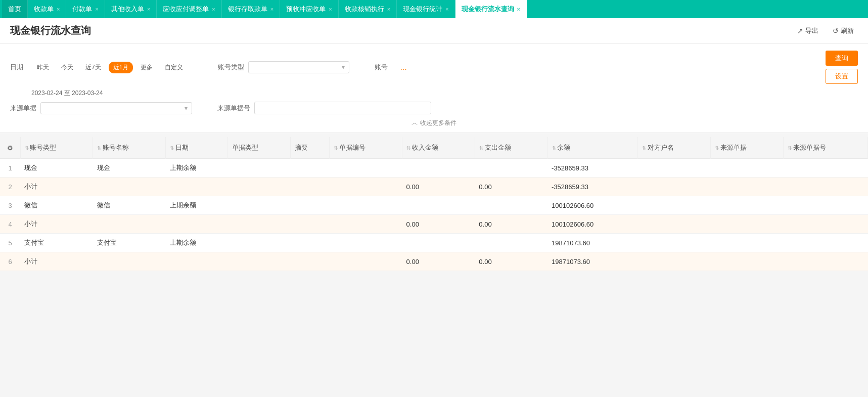 The image size is (868, 397). What do you see at coordinates (58, 9) in the screenshot?
I see `close-receipt-icon: ×` at bounding box center [58, 9].